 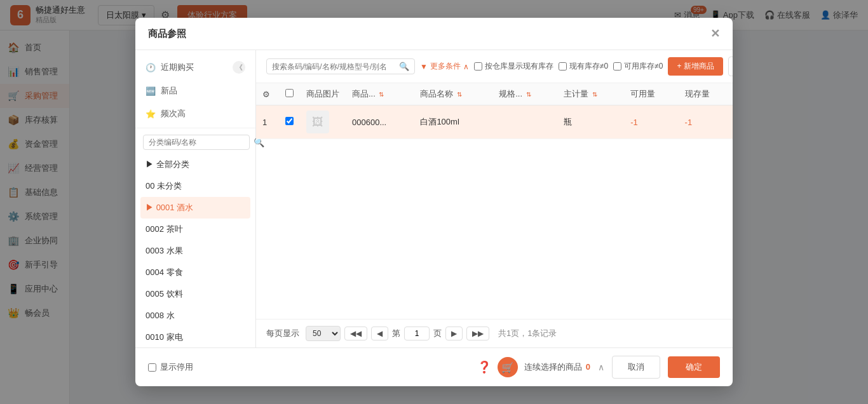 I want to click on th-spec-label: 规格..., so click(x=511, y=94).